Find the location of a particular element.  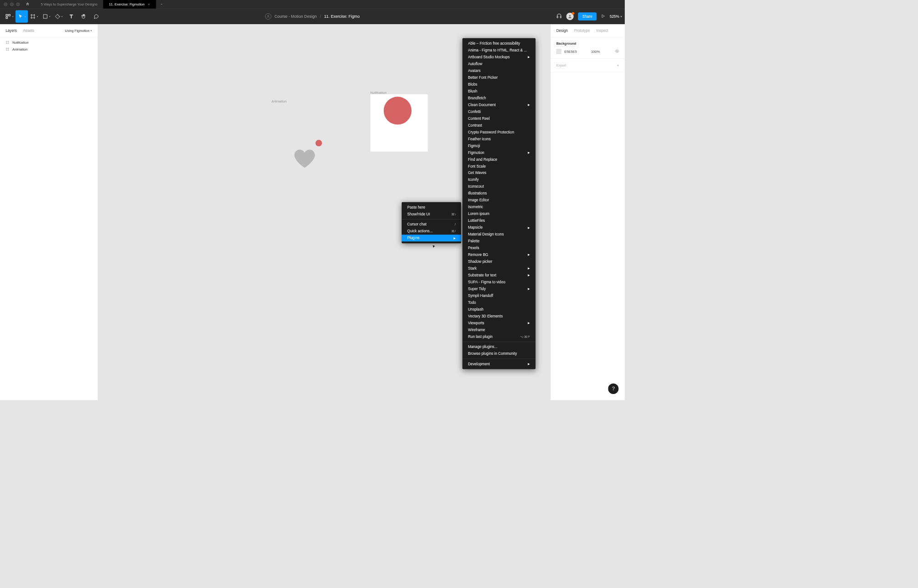

ctx-paste-here: Paste here is located at coordinates (432, 208).